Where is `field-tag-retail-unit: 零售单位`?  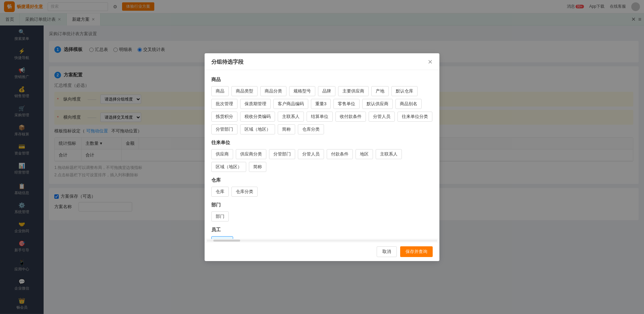 field-tag-retail-unit: 零售单位 is located at coordinates (346, 104).